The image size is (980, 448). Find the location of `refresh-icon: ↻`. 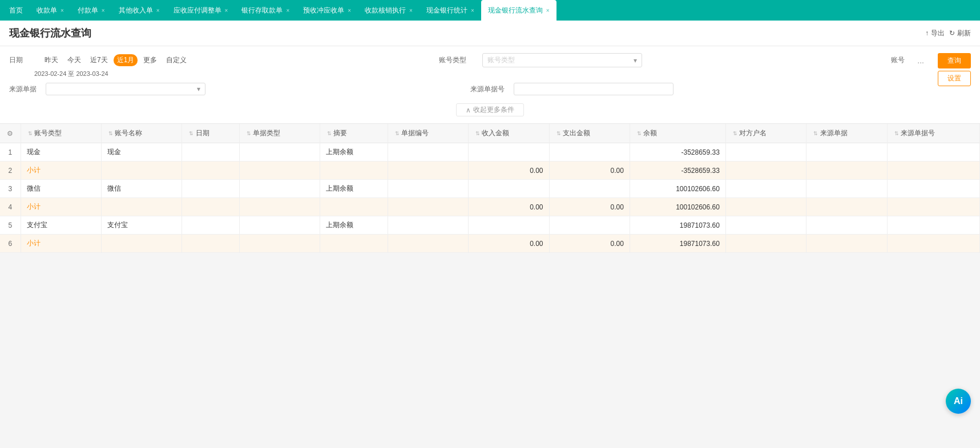

refresh-icon: ↻ is located at coordinates (952, 33).